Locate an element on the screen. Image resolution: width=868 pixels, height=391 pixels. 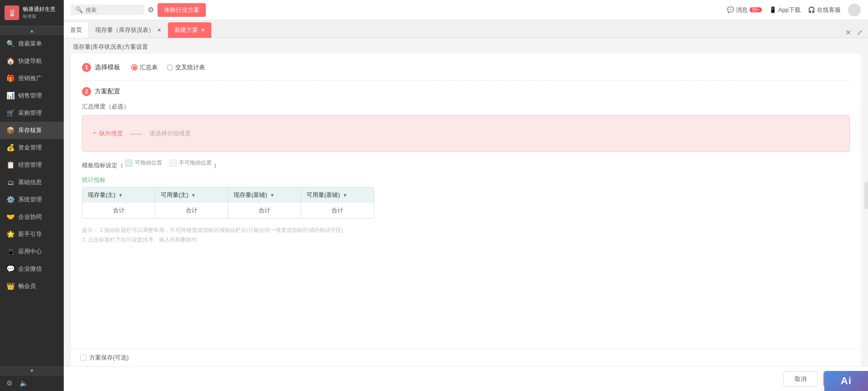
sidebar-item-label: 库存核算 is located at coordinates (30, 130).